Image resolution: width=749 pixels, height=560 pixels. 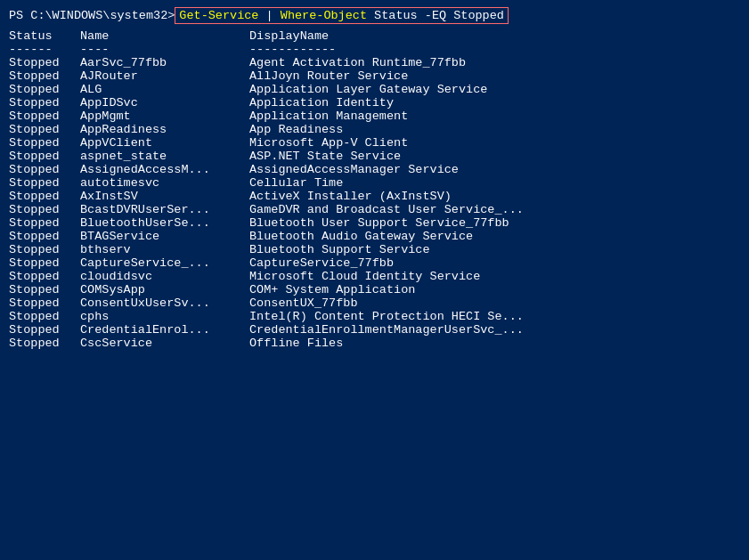 What do you see at coordinates (165, 303) in the screenshot?
I see `row-name: ConsentUxUserSv...` at bounding box center [165, 303].